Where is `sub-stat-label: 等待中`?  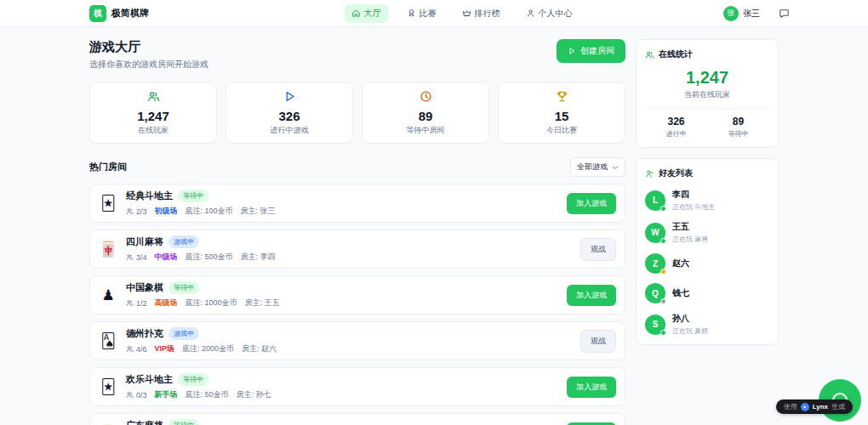
sub-stat-label: 等待中 is located at coordinates (739, 134).